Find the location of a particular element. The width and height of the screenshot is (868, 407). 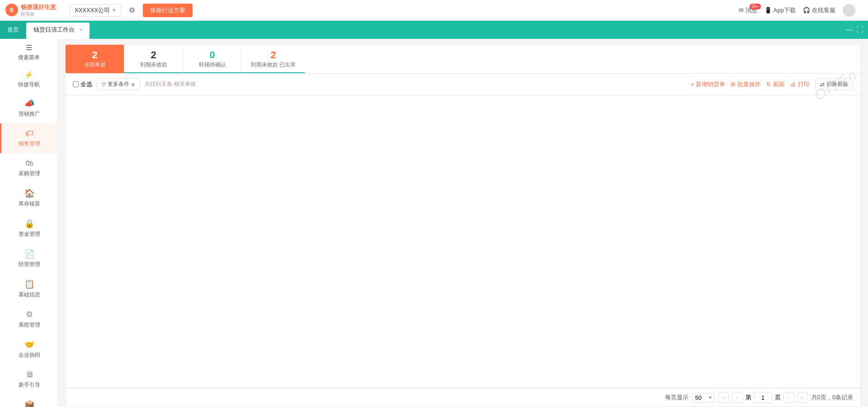

inventory-icon: 🏠 is located at coordinates (29, 193).